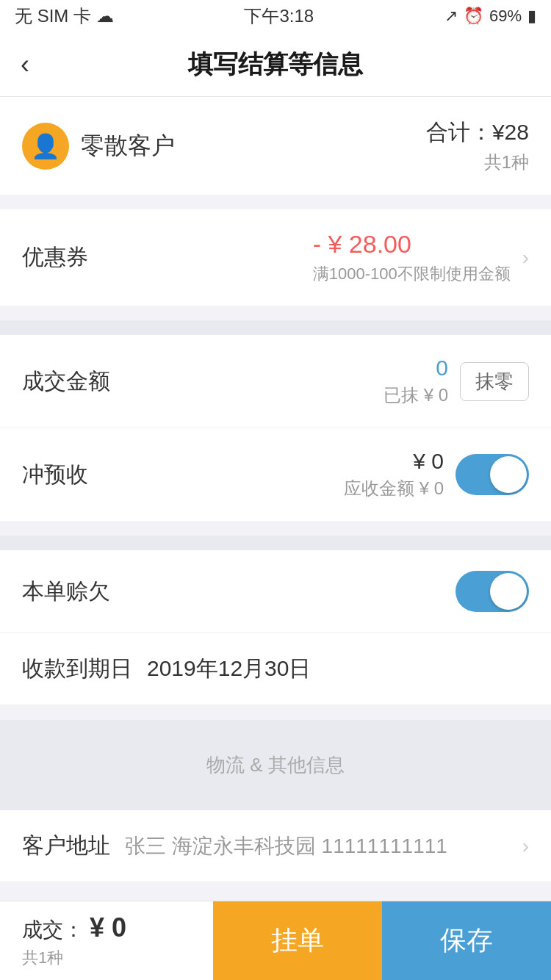 This screenshot has height=980, width=551. What do you see at coordinates (107, 940) in the screenshot?
I see `bottom-info: 成交： ¥ 0 共1种` at bounding box center [107, 940].